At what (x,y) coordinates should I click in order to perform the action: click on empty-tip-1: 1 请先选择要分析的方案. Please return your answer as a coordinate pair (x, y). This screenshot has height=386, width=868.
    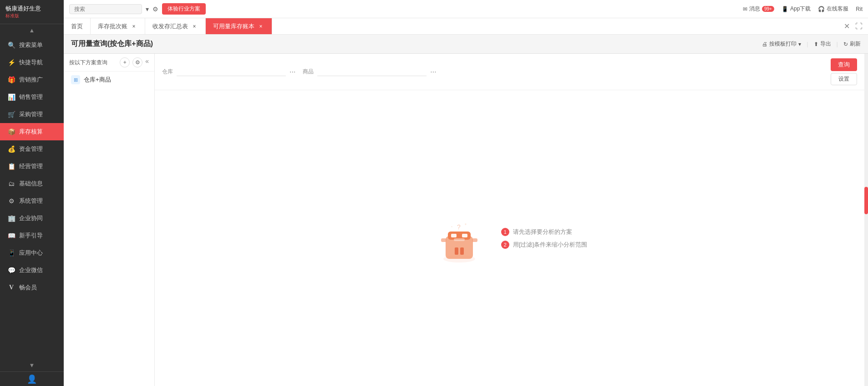
    Looking at the image, I should click on (544, 232).